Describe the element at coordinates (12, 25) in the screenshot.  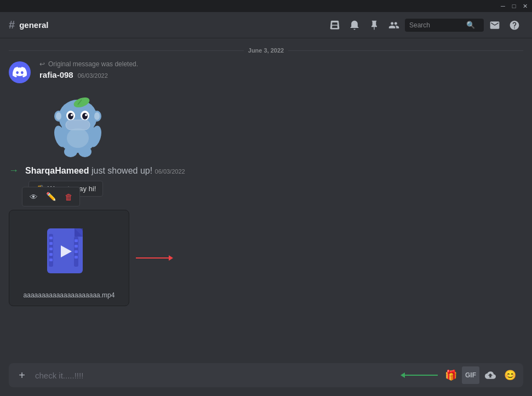
I see `channel-hash-icon: #` at that location.